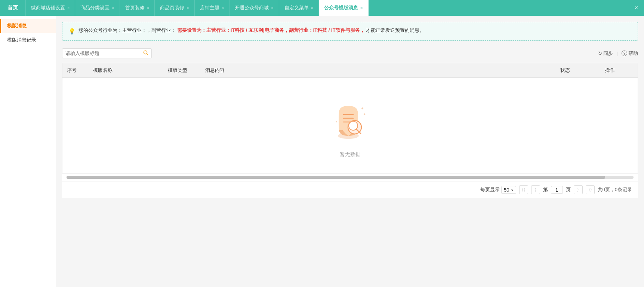  I want to click on empty-illustration: ✦ ✦ ✦, so click(350, 123).